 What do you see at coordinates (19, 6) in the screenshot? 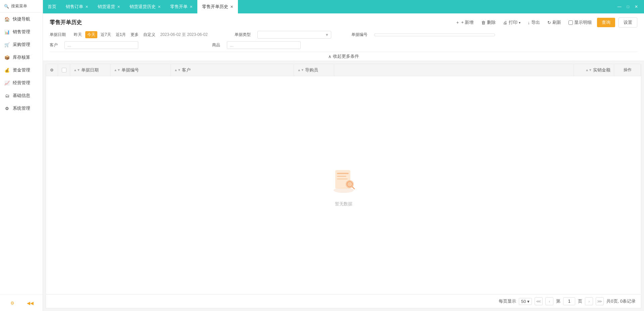
I see `sidebar-search-label: 搜索菜单` at bounding box center [19, 6].